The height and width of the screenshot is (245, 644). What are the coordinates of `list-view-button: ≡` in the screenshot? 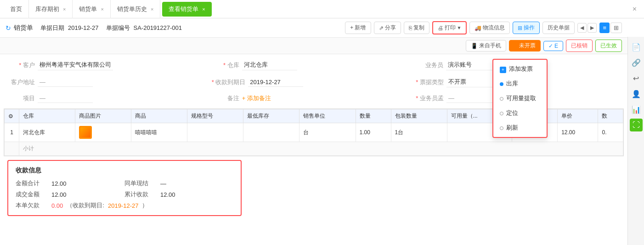 It's located at (604, 28).